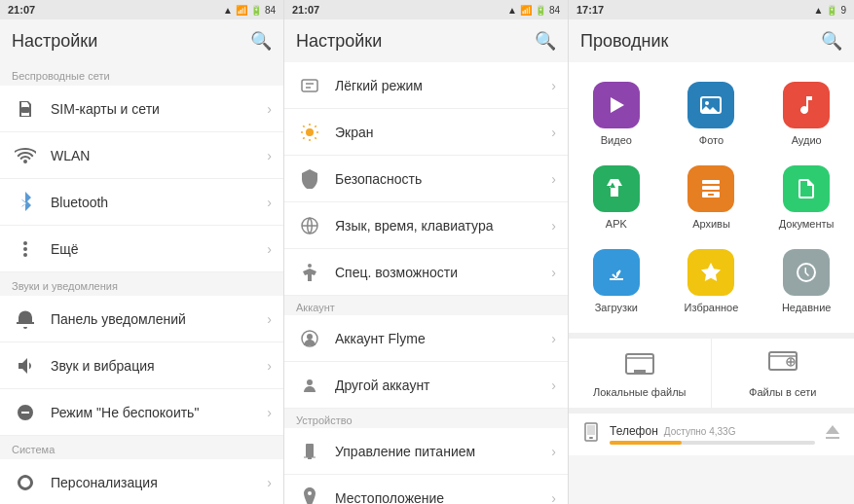 The image size is (854, 504). I want to click on personalization-label: Персонализация, so click(159, 483).